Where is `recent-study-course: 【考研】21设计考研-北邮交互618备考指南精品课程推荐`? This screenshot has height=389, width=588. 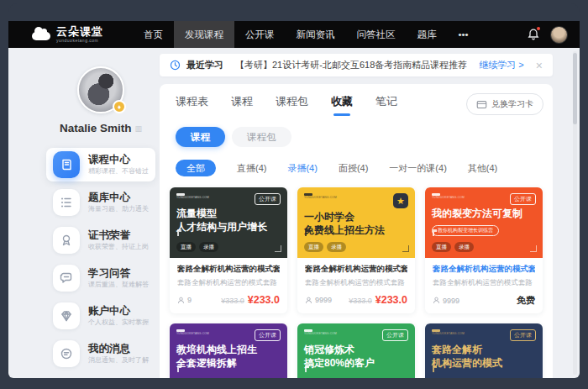 recent-study-course: 【考研】21设计考研-北邮交互618备考指南精品课程推荐 is located at coordinates (351, 66).